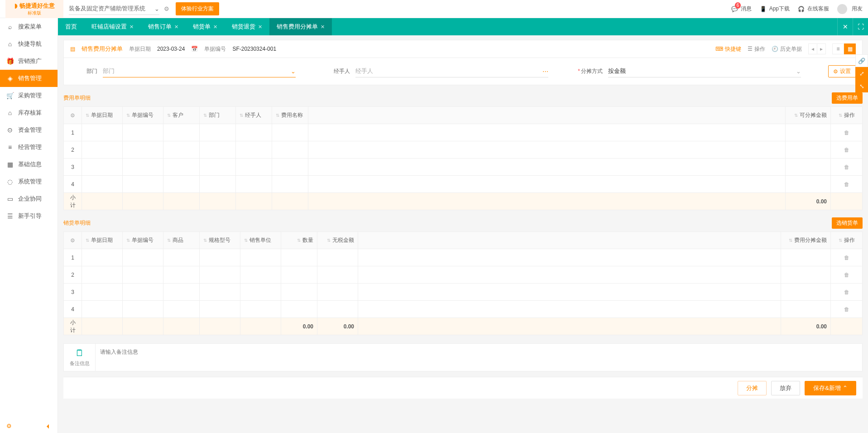 Image resolution: width=868 pixels, height=433 pixels. What do you see at coordinates (786, 388) in the screenshot?
I see `discard-button: 放弃` at bounding box center [786, 388].